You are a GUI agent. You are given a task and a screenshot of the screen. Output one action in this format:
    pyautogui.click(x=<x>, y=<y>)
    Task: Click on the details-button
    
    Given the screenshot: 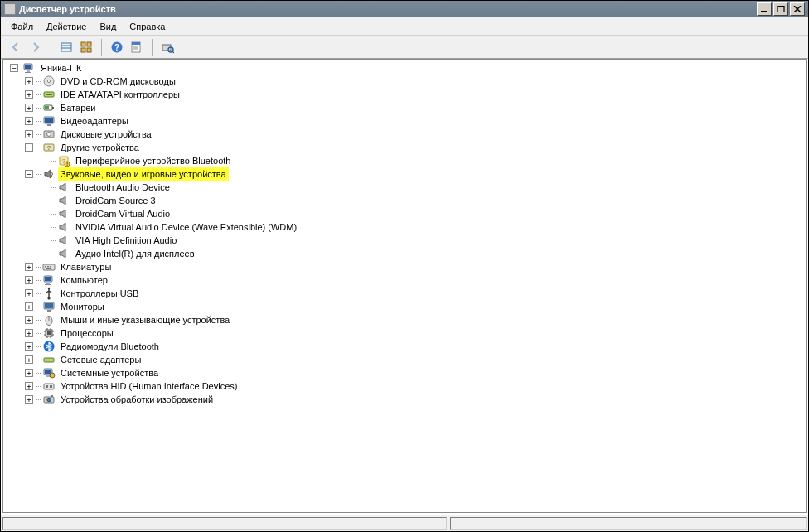 What is the action you would take?
    pyautogui.click(x=66, y=47)
    